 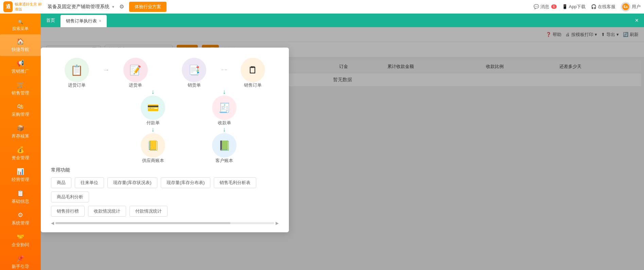 I want to click on payment-bill-circle: 💳, so click(x=153, y=108).